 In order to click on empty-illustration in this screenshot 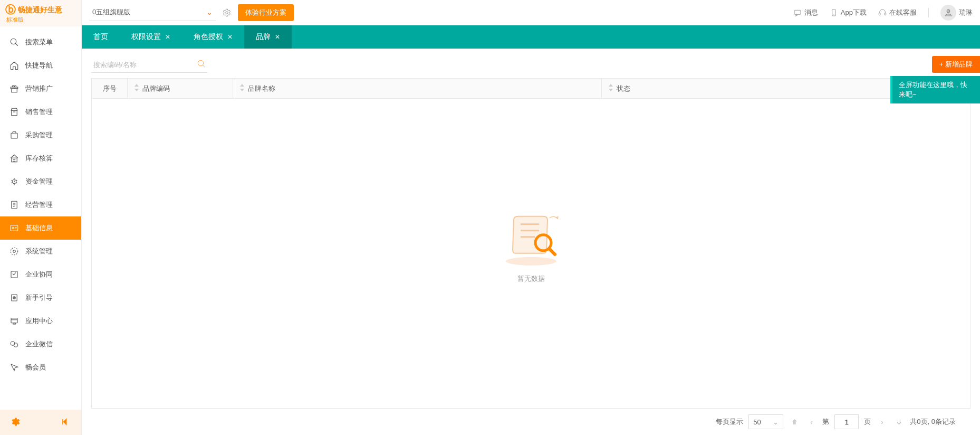, I will do `click(531, 238)`.